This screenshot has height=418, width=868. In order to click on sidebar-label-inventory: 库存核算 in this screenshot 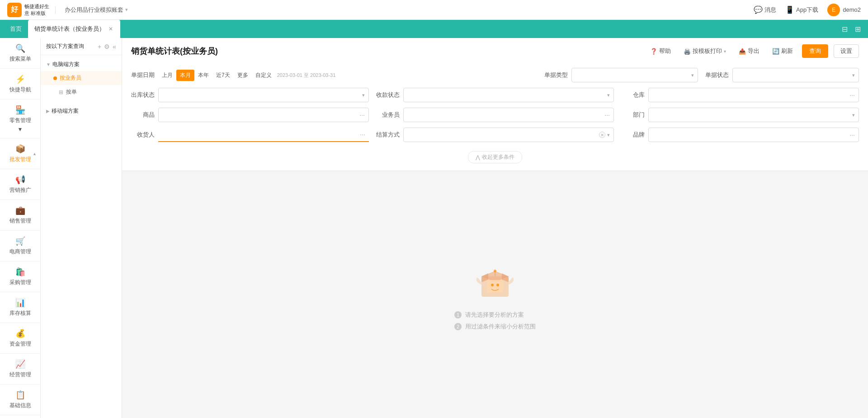, I will do `click(20, 313)`.